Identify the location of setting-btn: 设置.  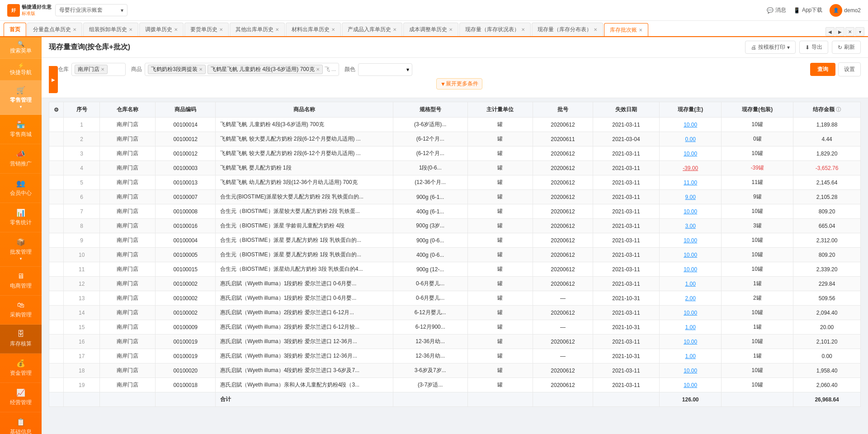
(849, 70).